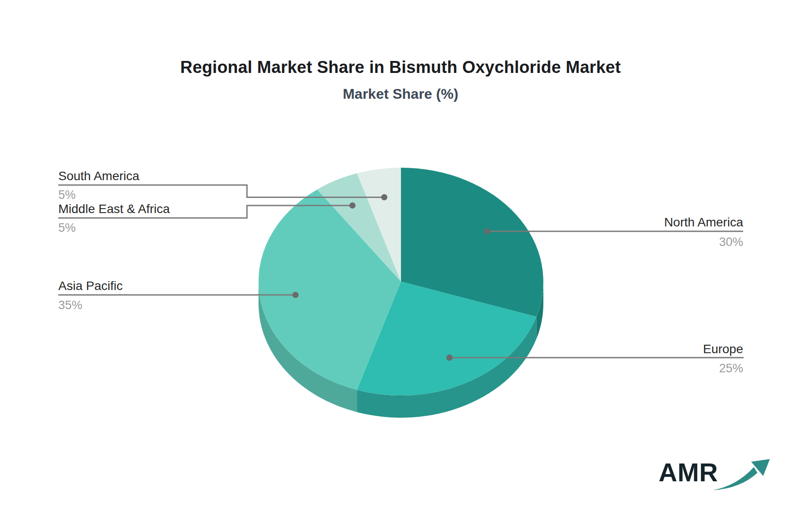 The image size is (801, 532). Describe the element at coordinates (704, 222) in the screenshot. I see `label-north-america: North America` at that location.